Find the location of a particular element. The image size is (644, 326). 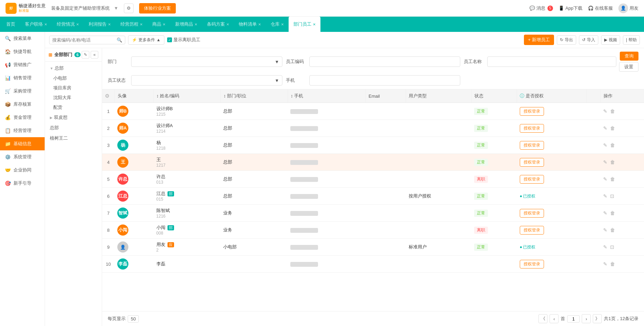

set-button: 设置 is located at coordinates (629, 67).